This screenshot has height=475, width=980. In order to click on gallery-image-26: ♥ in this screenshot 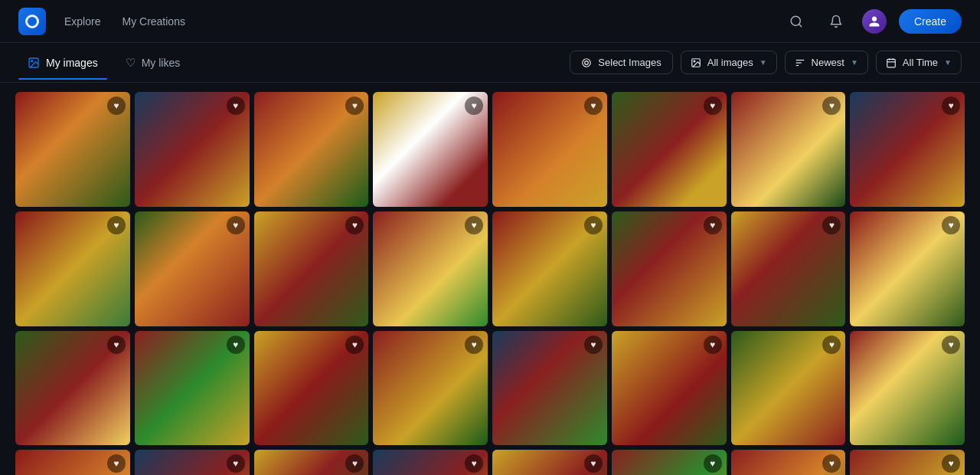, I will do `click(192, 463)`.